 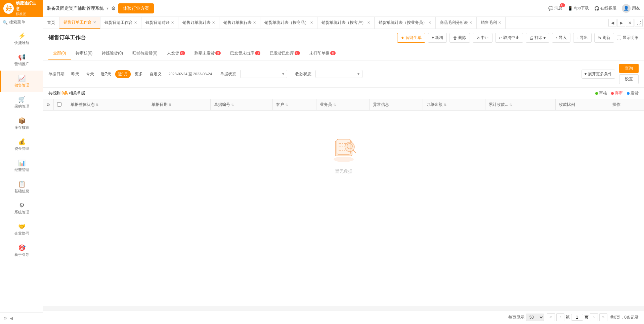 What do you see at coordinates (22, 81) in the screenshot?
I see `sidebar-item-sales: 📈 销售管理` at bounding box center [22, 81].